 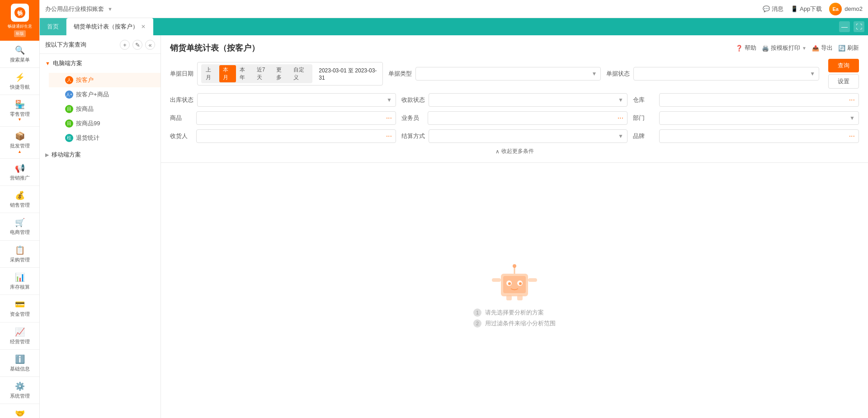 I want to click on tree-item-by-customer-product: 人+ 按客户+商品, so click(x=105, y=95).